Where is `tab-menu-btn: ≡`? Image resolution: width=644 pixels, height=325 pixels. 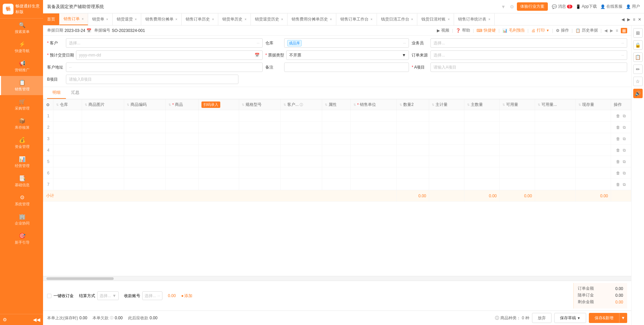
tab-menu-btn: ≡ is located at coordinates (634, 19).